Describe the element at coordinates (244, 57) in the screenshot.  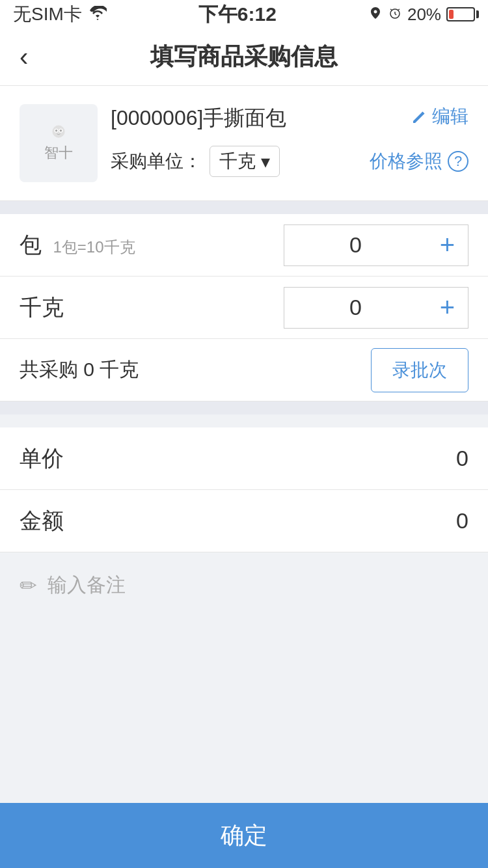
I see `page-title: 填写商品采购信息` at that location.